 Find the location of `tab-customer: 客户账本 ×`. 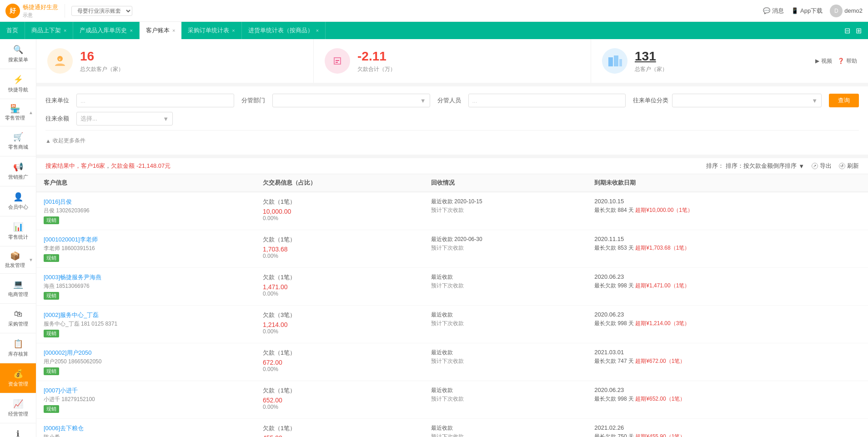

tab-customer: 客户账本 × is located at coordinates (161, 30).